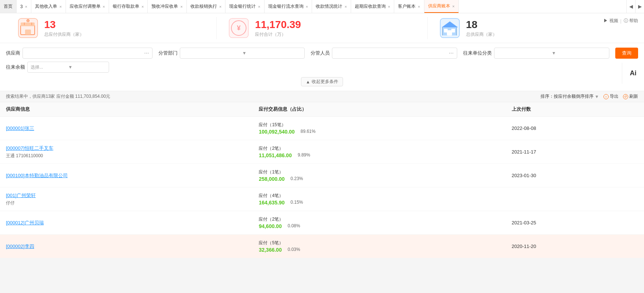 The image size is (644, 293). What do you see at coordinates (272, 203) in the screenshot?
I see `tx-amount-3: 164,635.90` at bounding box center [272, 203].